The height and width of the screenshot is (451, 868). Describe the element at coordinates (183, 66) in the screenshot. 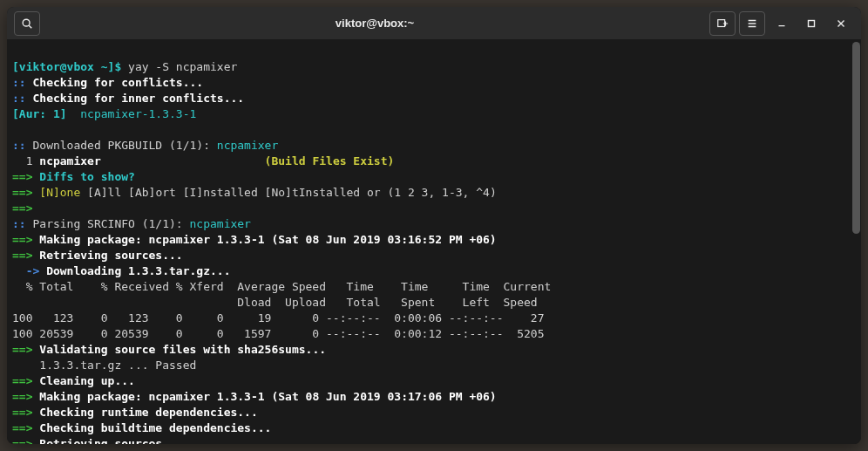

I see `command-text: yay -S ncpamixer` at that location.